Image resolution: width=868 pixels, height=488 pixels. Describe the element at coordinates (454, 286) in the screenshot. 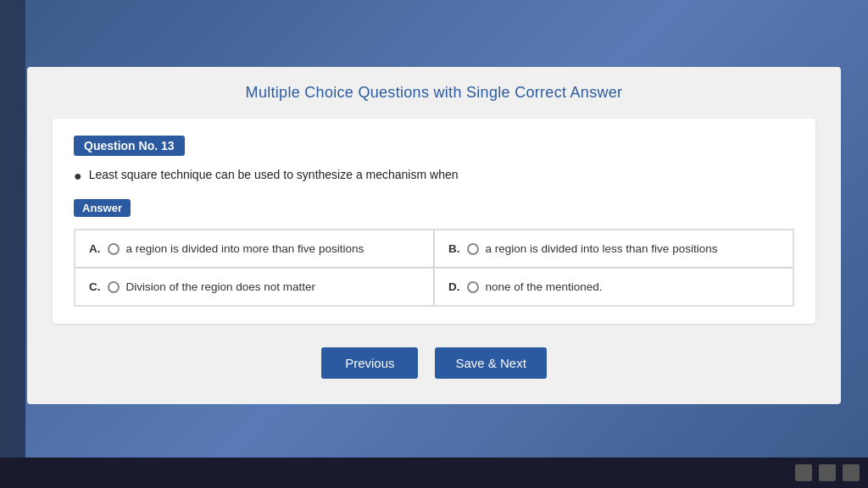

I see `option-d-prefix: D.` at that location.